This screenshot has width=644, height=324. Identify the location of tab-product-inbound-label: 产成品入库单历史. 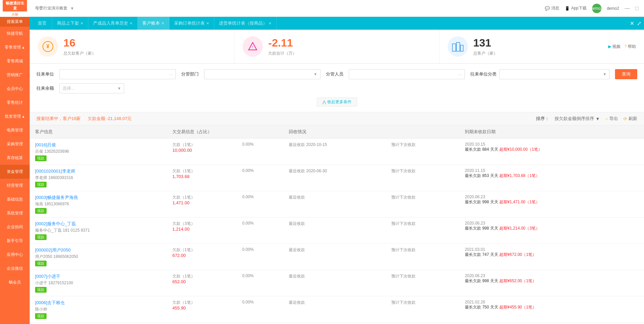
(111, 23).